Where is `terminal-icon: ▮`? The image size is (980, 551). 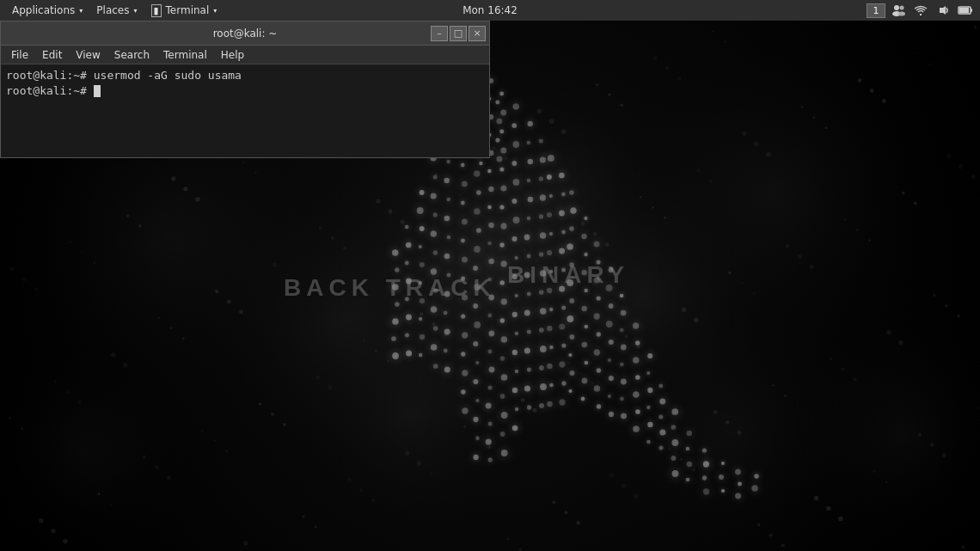
terminal-icon: ▮ is located at coordinates (156, 10).